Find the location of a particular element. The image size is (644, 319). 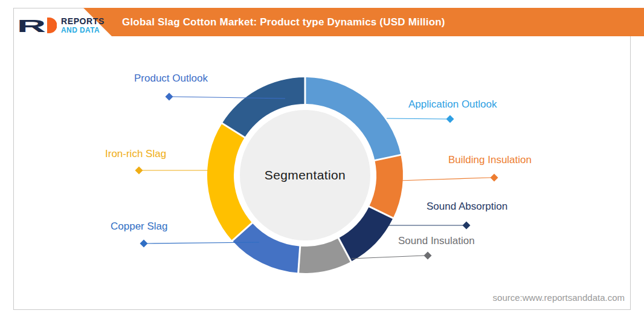

diamond-marker-iron-rich-slag is located at coordinates (139, 170).